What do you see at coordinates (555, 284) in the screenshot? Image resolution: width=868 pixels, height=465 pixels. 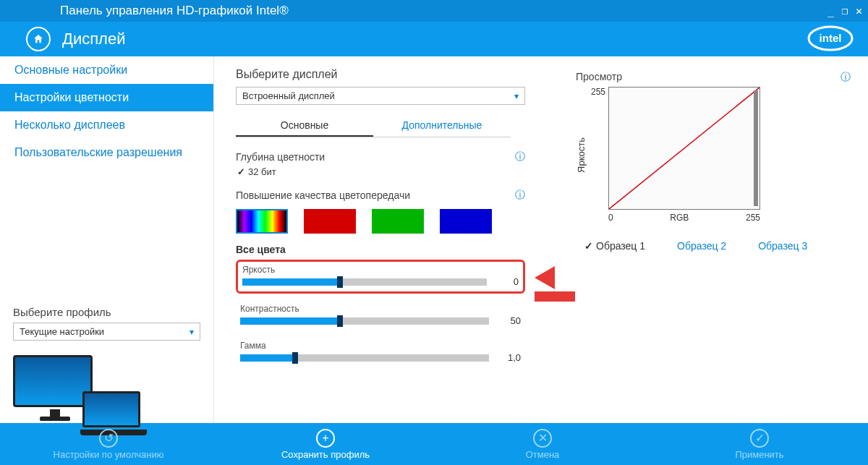 I see `highlight-arrow` at bounding box center [555, 284].